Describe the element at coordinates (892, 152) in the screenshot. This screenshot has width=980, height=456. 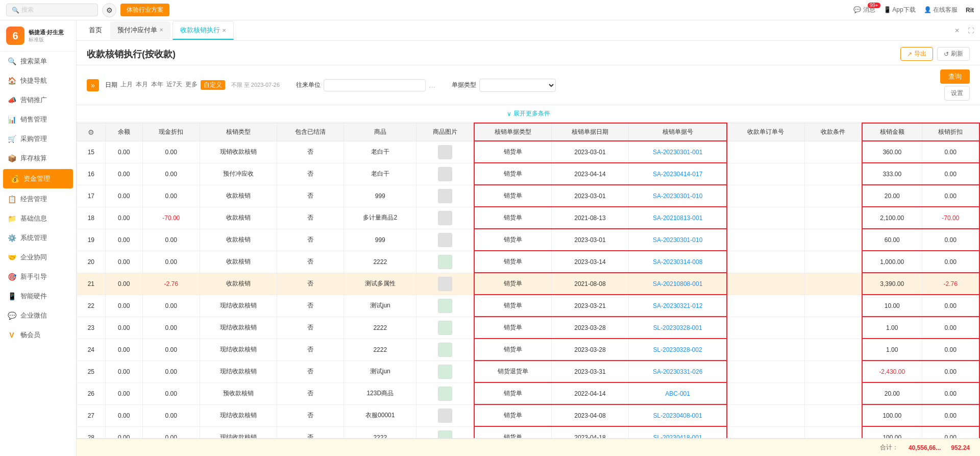
I see `cell-verify-amount: 360.00` at that location.